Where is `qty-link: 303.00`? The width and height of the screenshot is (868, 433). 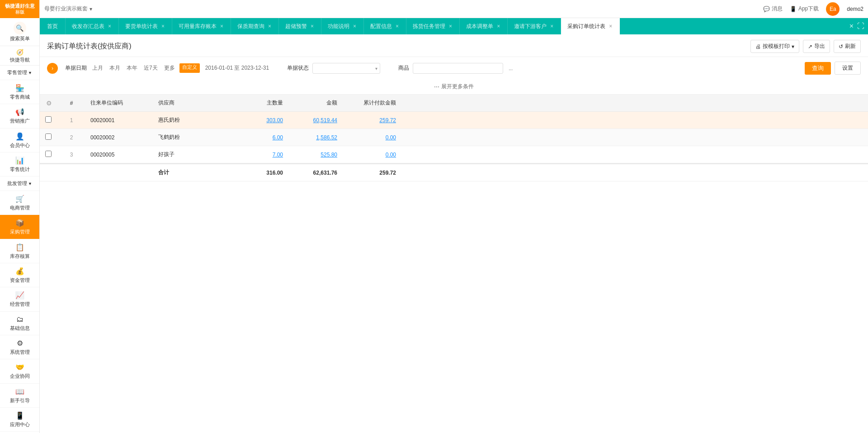
qty-link: 303.00 is located at coordinates (275, 120).